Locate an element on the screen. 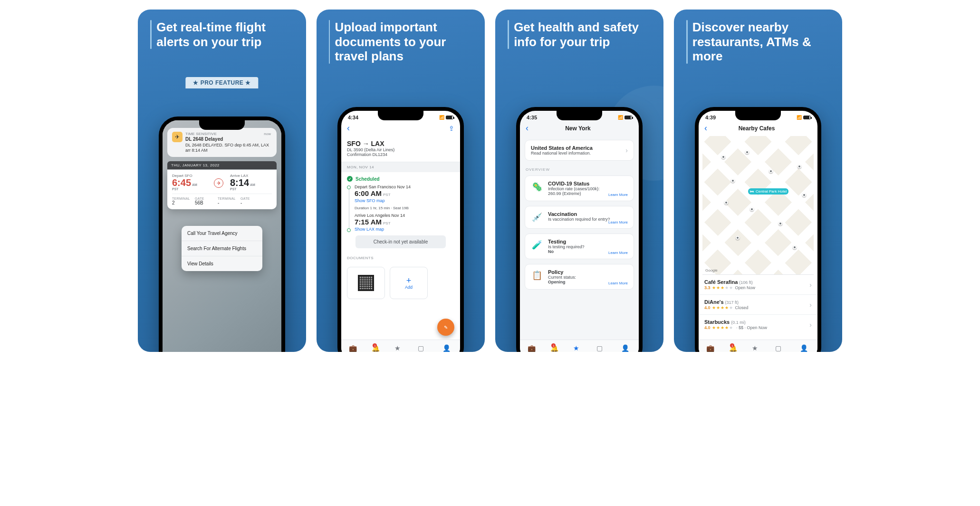  date-section-header: MON, NOV 14 is located at coordinates (401, 167).